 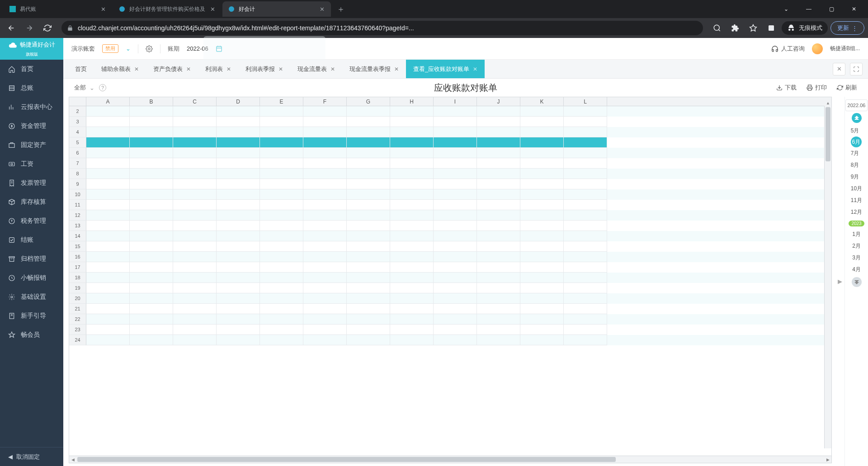 I want to click on update-button: 更新 ⋮, so click(x=847, y=28).